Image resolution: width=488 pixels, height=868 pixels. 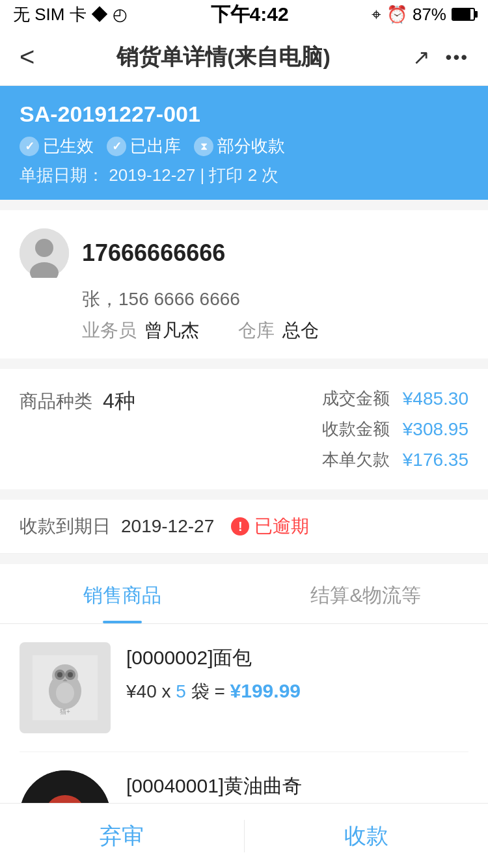 What do you see at coordinates (244, 835) in the screenshot?
I see `bottom-bar: 弃审 收款` at bounding box center [244, 835].